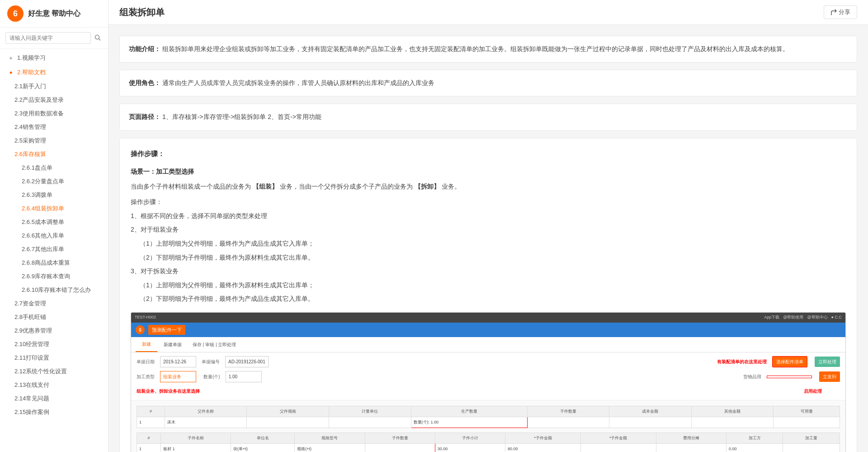 This screenshot has width=868, height=452. What do you see at coordinates (488, 423) in the screenshot?
I see `table-row: 1 床木 数量(个): 1.00` at bounding box center [488, 423].